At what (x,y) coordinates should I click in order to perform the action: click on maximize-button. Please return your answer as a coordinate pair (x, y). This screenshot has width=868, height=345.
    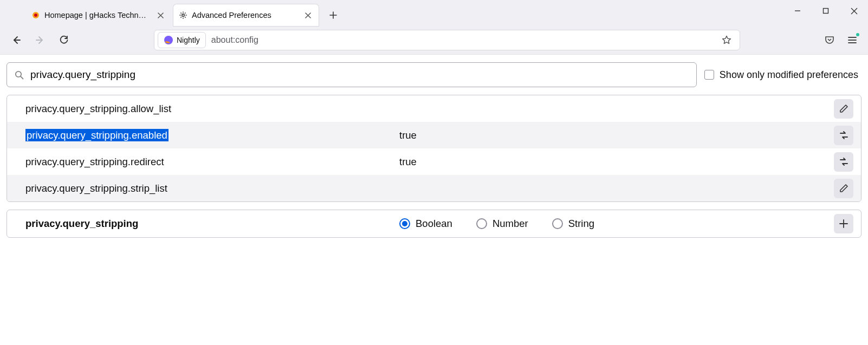
    Looking at the image, I should click on (826, 11).